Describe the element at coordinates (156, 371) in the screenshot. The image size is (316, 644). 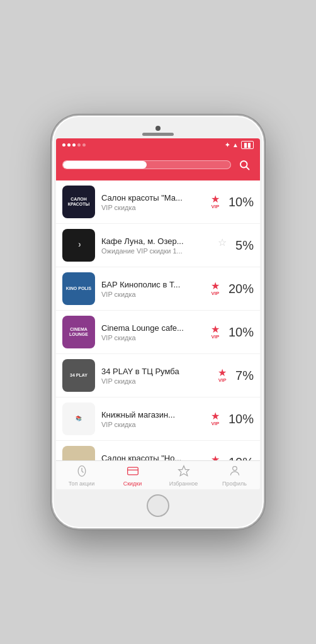
I see `item-title: 34 PLAY в ТЦ Румба` at that location.